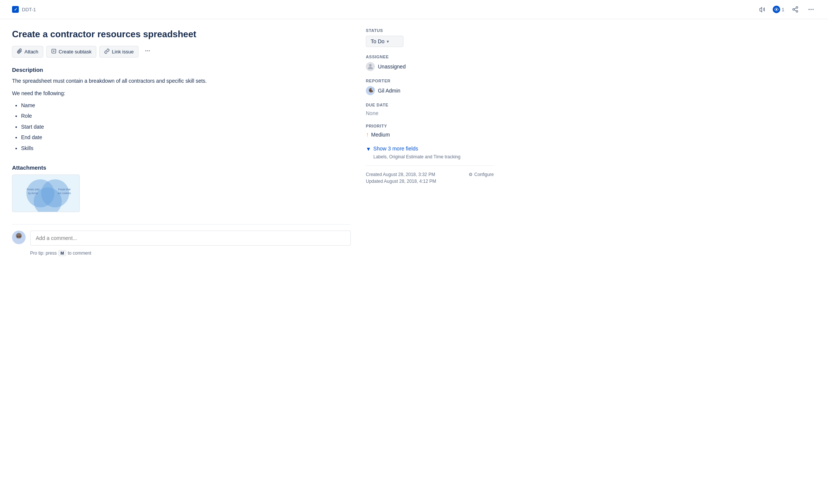  Describe the element at coordinates (430, 67) in the screenshot. I see `assignee-row: Unassigned` at that location.